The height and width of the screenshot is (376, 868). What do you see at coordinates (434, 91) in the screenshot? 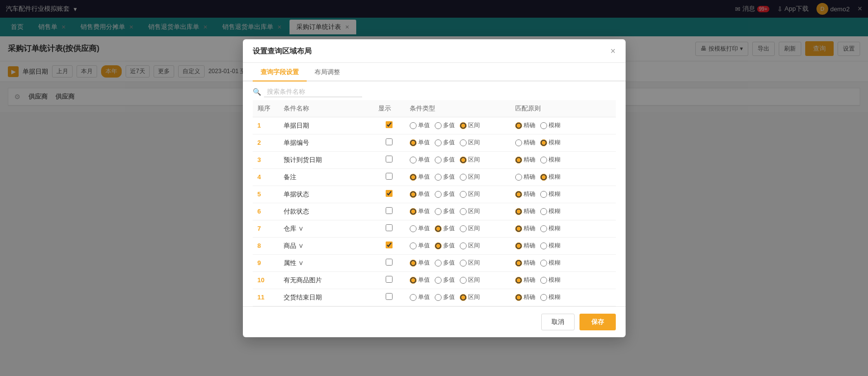
I see `modal-search-area: 🔍` at bounding box center [434, 91].